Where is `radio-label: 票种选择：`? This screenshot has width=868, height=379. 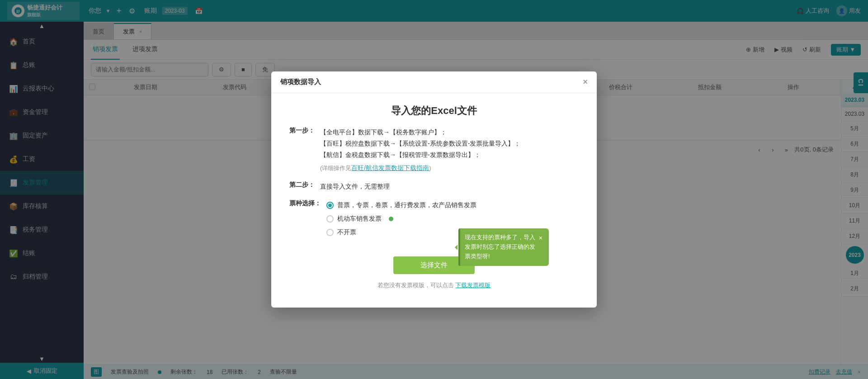 radio-label: 票种选择： is located at coordinates (305, 204).